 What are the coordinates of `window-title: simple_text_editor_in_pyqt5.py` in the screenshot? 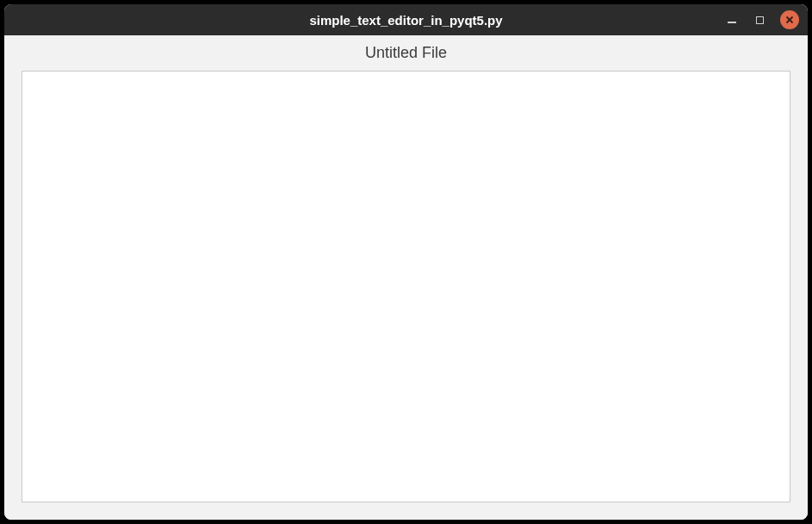 It's located at (406, 21).